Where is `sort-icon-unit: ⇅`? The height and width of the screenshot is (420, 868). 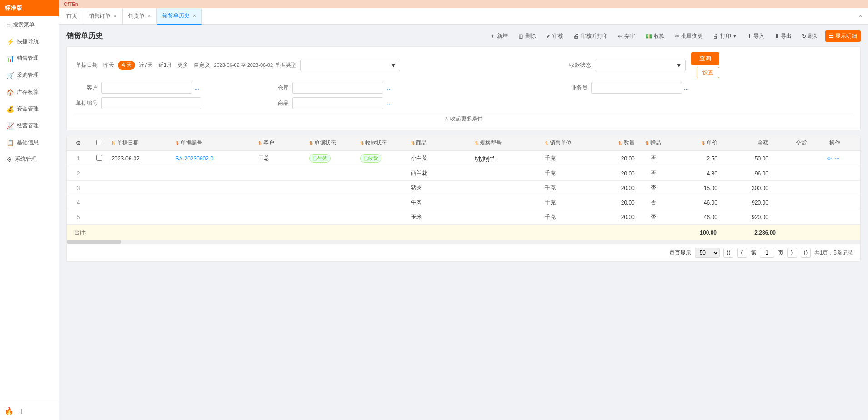
sort-icon-unit: ⇅ is located at coordinates (547, 143).